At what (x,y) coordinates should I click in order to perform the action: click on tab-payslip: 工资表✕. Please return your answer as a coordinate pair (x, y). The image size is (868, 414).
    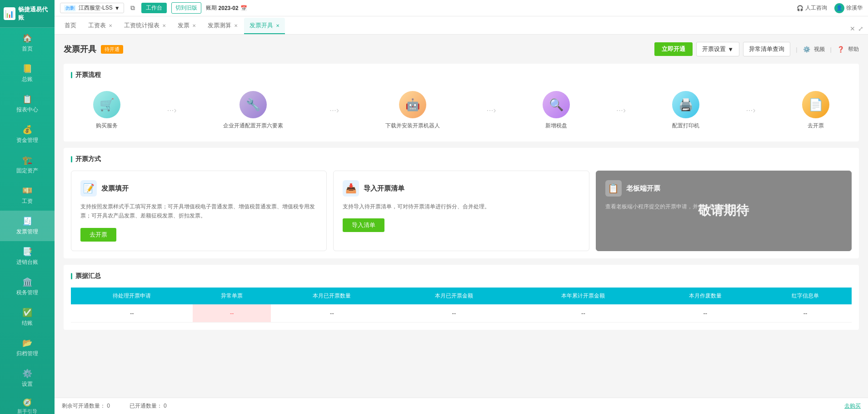
    Looking at the image, I should click on (100, 26).